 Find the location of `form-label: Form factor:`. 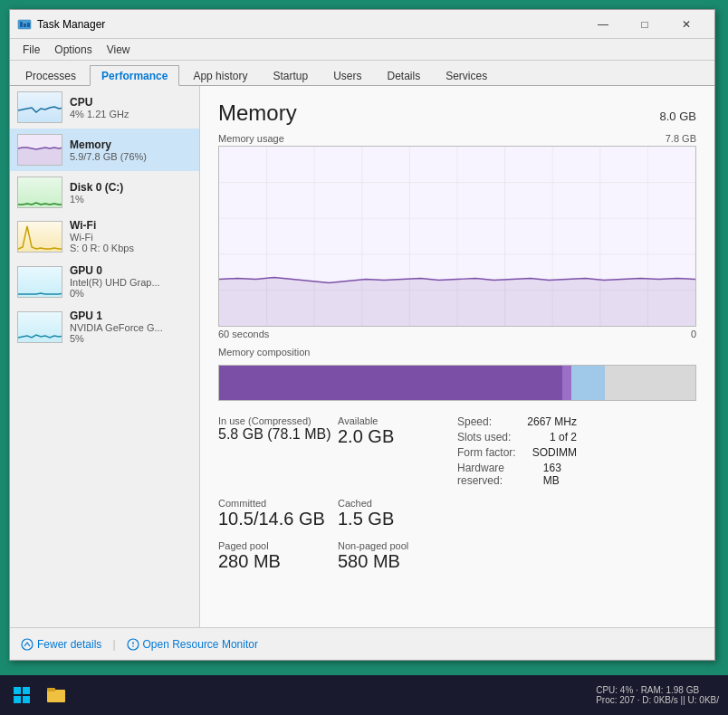

form-label: Form factor: is located at coordinates (487, 453).